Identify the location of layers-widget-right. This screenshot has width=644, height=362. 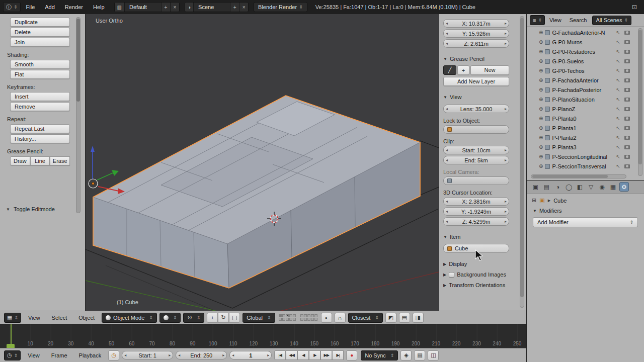
(309, 318).